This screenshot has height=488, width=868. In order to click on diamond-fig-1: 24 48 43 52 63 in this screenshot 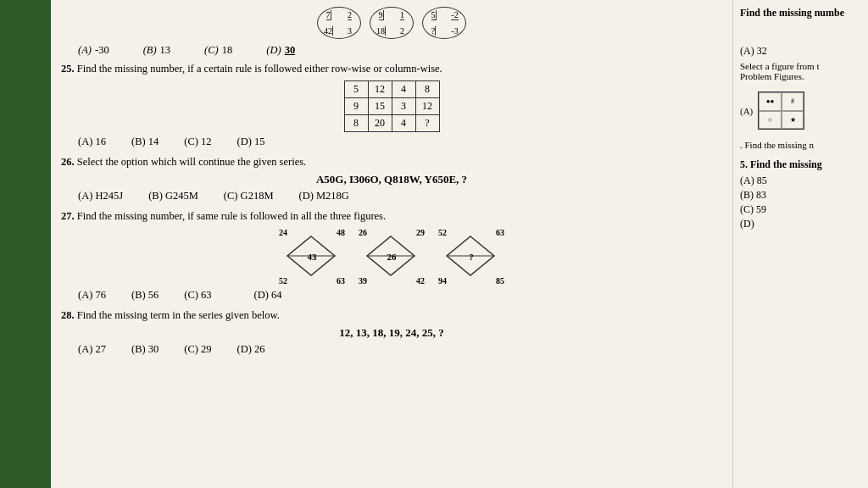, I will do `click(312, 257)`.